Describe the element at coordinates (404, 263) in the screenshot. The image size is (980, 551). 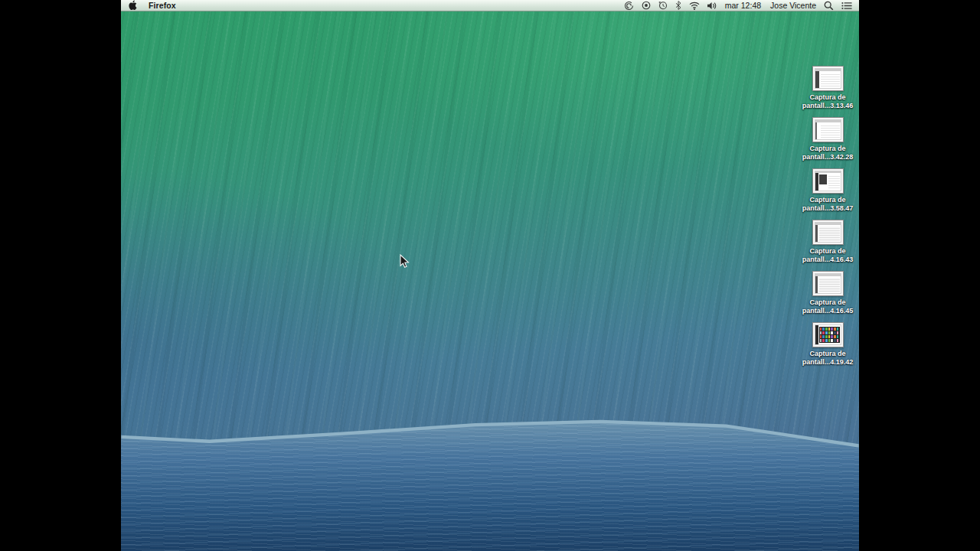
I see `mouse-cursor` at that location.